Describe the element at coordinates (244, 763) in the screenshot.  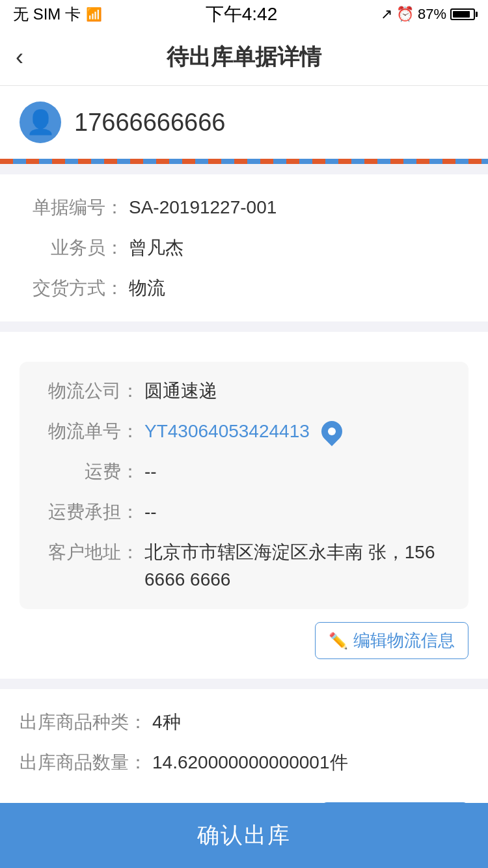
I see `goods-quantity-row: 出库商品数量： 14.620000000000001件` at that location.